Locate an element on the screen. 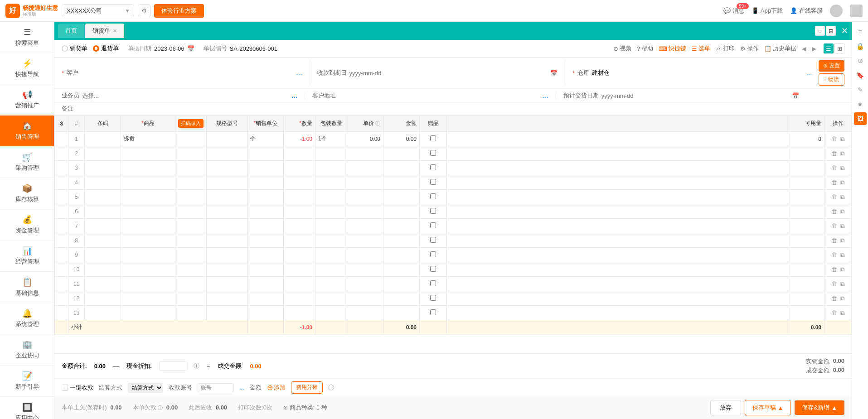 The image size is (868, 419). row-amount-0: 0.00 is located at coordinates (402, 139).